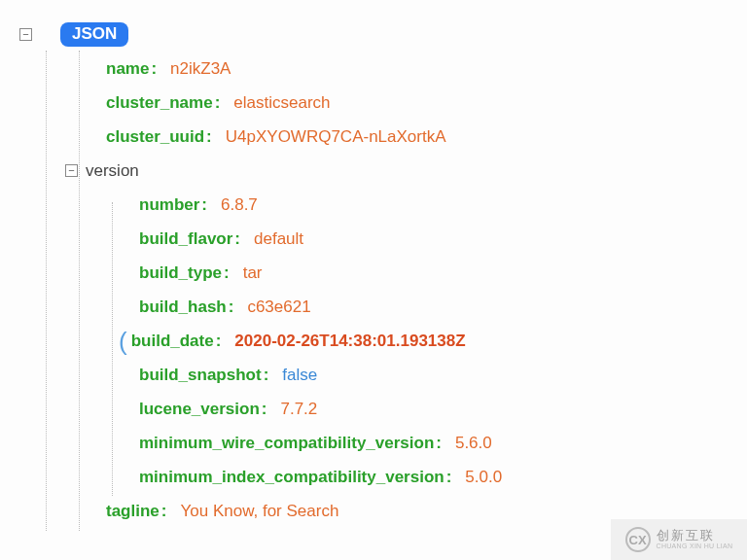 This screenshot has height=560, width=747. Describe the element at coordinates (123, 341) in the screenshot. I see `highlight-brace-icon: (` at that location.